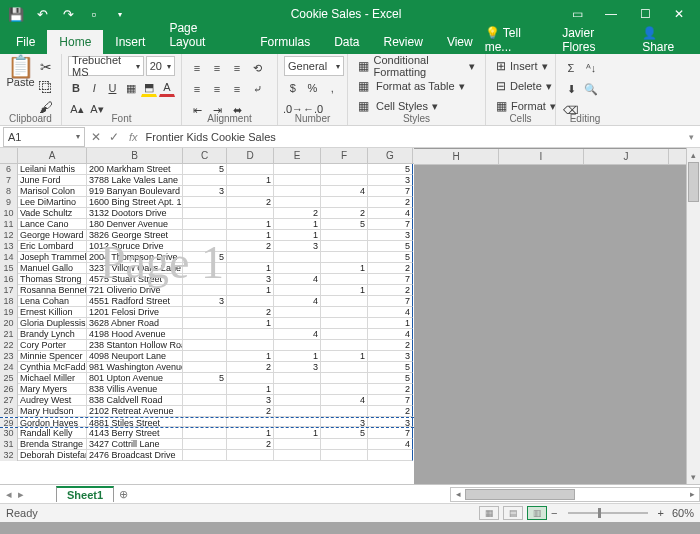  Describe the element at coordinates (298, 156) in the screenshot. I see `column-header: E` at that location.